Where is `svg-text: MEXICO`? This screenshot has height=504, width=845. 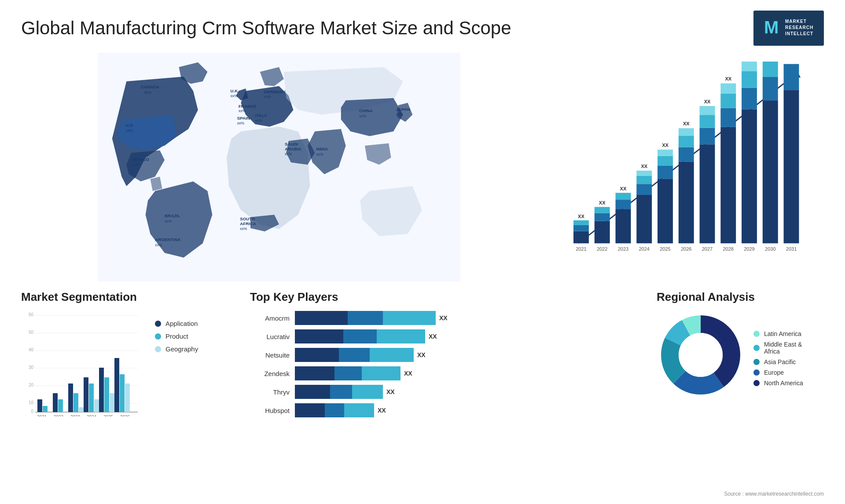 svg-text: MEXICO is located at coordinates (141, 159).